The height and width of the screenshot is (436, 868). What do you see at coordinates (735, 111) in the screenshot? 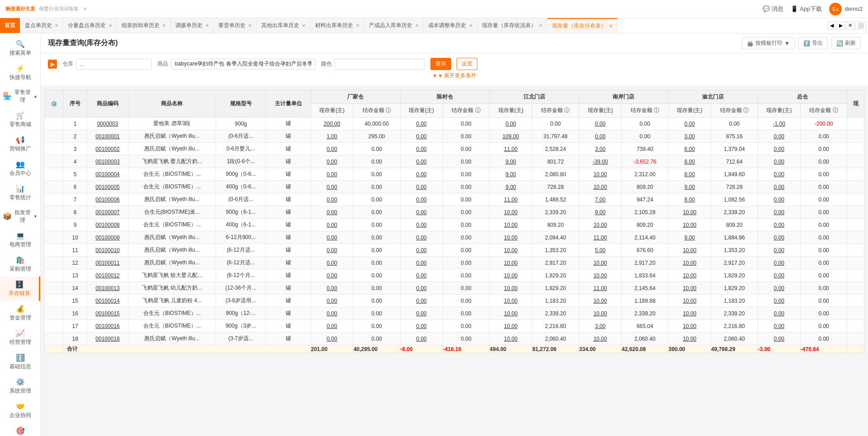
I see `col-yb-amount: 结存金额 ⓘ` at bounding box center [735, 111].